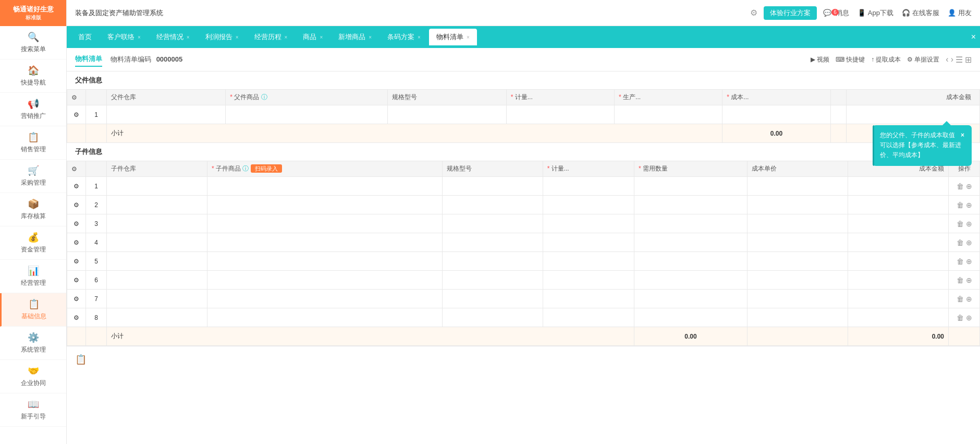 The width and height of the screenshot is (980, 444). Describe the element at coordinates (313, 37) in the screenshot. I see `tab-goods: 商品 ×` at that location.